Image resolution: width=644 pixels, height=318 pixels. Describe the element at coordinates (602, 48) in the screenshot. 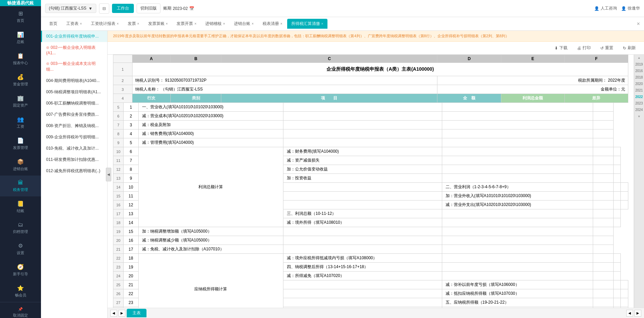

I see `reset-icon: ↺` at that location.